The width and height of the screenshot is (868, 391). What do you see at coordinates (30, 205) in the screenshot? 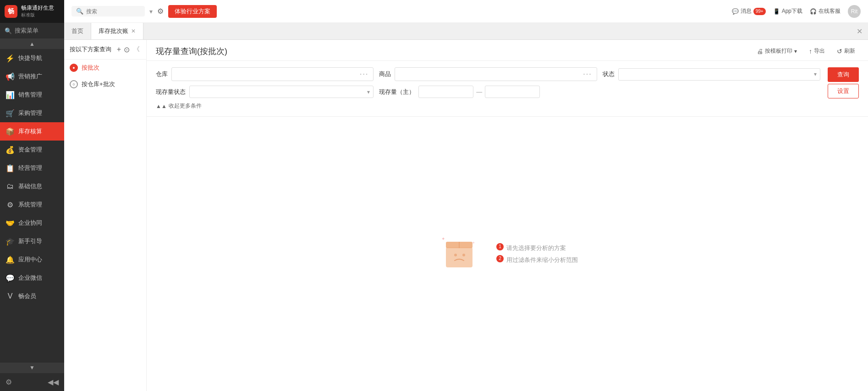
I see `sidebar-item-label: 系统管理` at bounding box center [30, 205].